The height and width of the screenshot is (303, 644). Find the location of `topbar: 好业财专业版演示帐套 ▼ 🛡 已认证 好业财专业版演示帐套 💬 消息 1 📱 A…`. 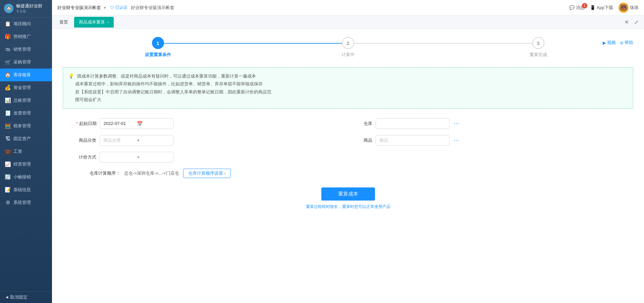

topbar: 好业财专业版演示帐套 ▼ 🛡 已认证 好业财专业版演示帐套 💬 消息 1 📱 A… is located at coordinates (348, 8).